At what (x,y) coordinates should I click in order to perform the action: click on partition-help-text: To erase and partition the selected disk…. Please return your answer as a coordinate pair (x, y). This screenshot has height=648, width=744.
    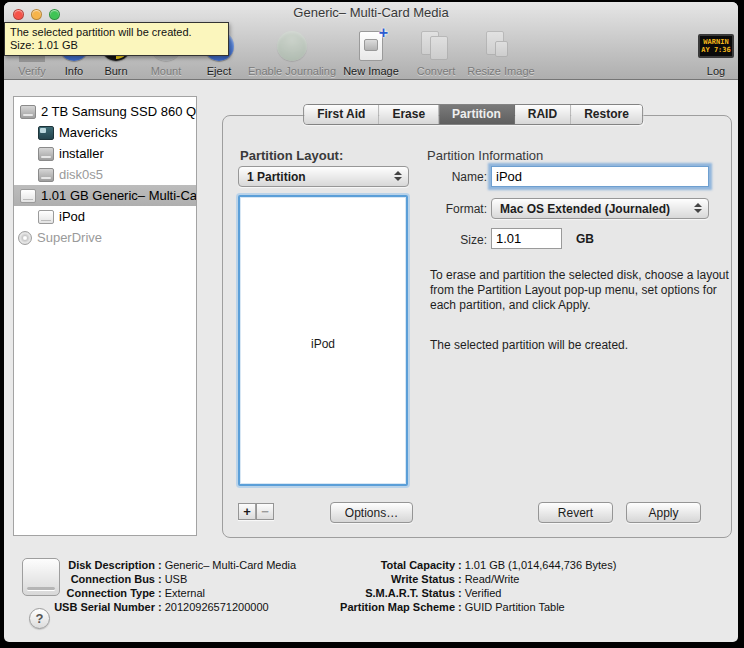
    Looking at the image, I should click on (581, 290).